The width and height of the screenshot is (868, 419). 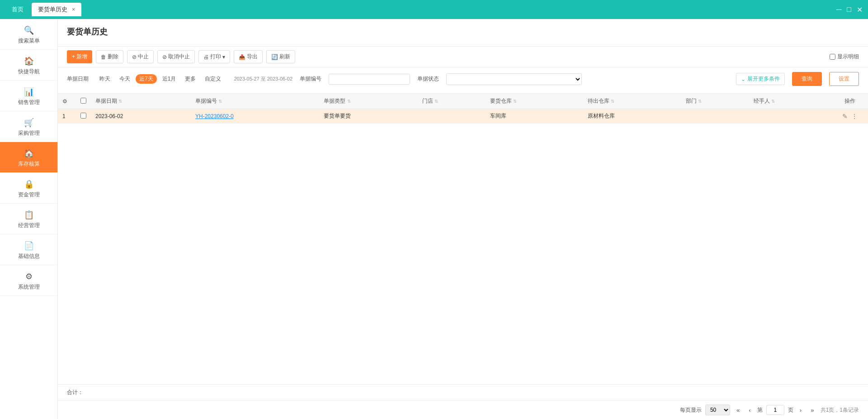 I want to click on col-department: 部门 ⇅, so click(x=715, y=101).